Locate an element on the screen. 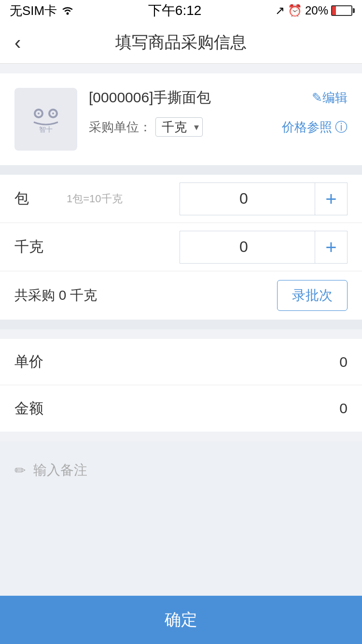 The width and height of the screenshot is (362, 644). unit-price-value: 0 is located at coordinates (344, 362).